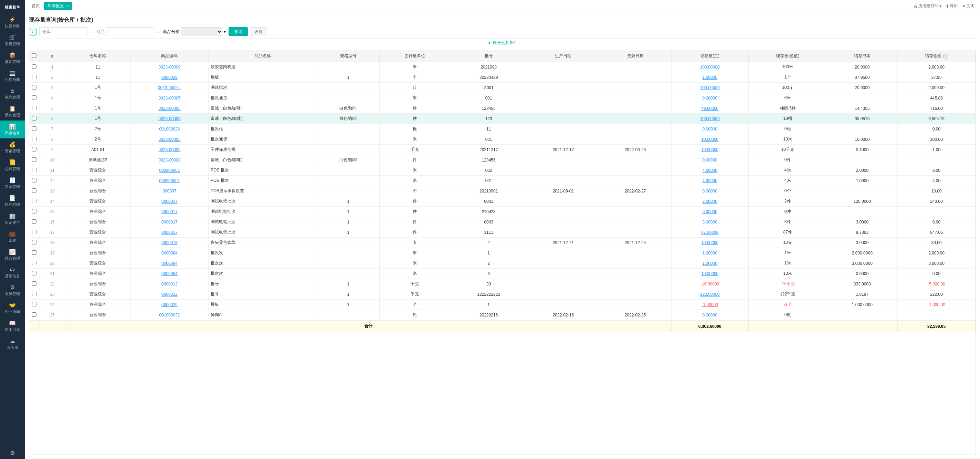  I want to click on sidebar-item-corp: 🤝 企业协同, so click(12, 308).